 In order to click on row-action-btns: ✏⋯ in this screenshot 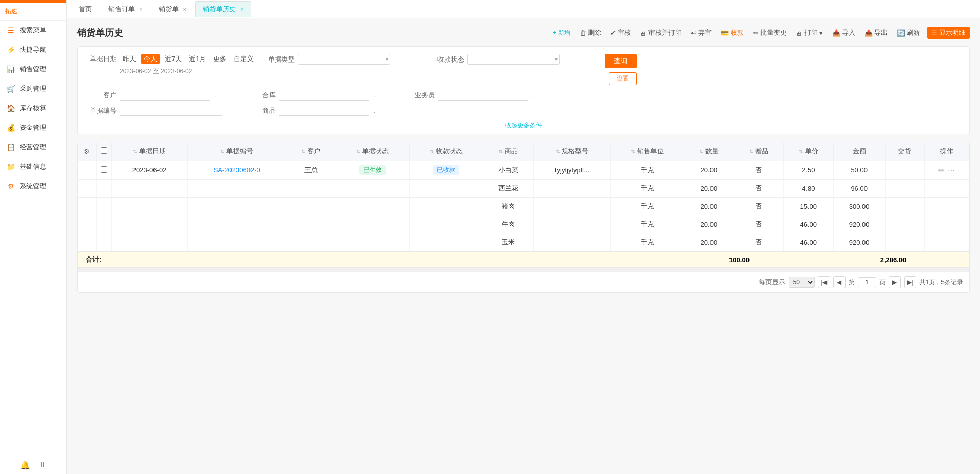, I will do `click(947, 170)`.